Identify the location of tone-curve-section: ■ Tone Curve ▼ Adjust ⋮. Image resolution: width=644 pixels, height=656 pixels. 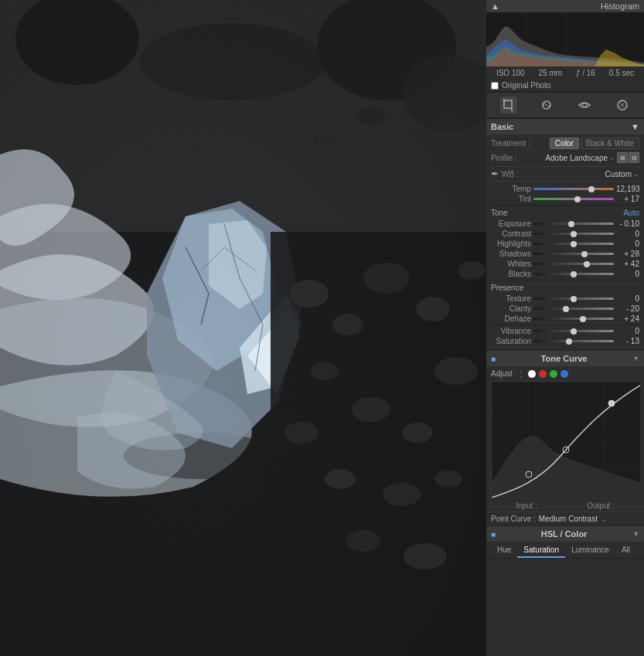
(565, 437).